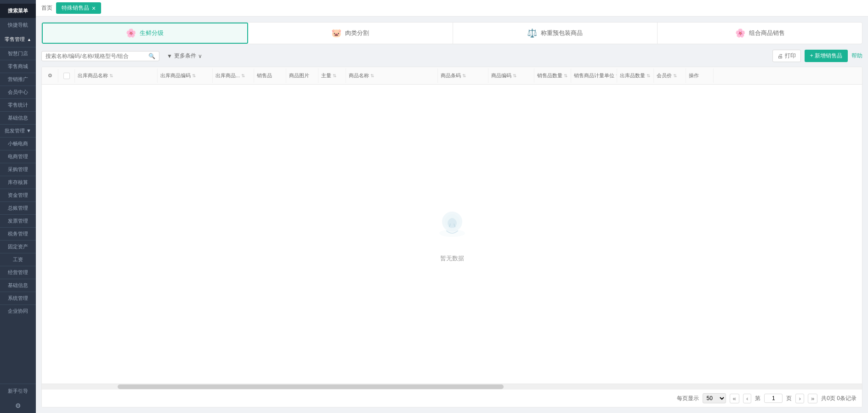 This screenshot has height=413, width=868. Describe the element at coordinates (594, 75) in the screenshot. I see `th-sunit: 销售商品计量单位 ⇅` at that location.